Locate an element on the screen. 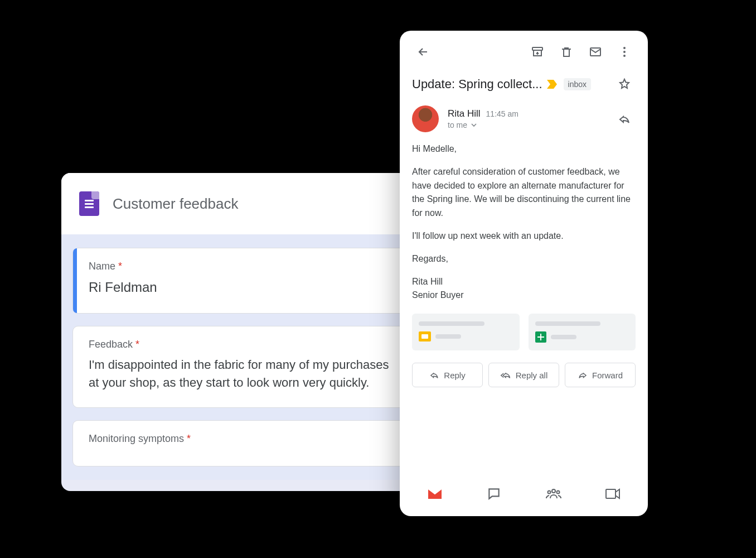 Image resolution: width=756 pixels, height=558 pixels. question-label: Name * is located at coordinates (240, 267).